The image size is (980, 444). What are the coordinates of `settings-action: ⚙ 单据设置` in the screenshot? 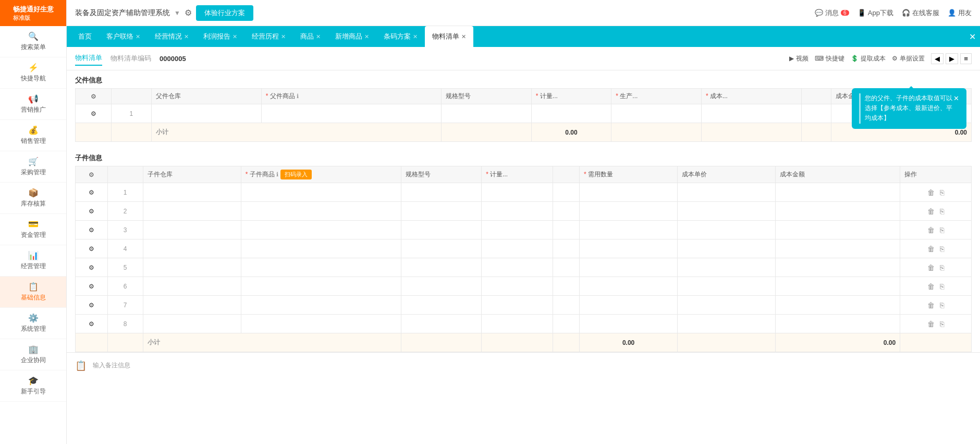 It's located at (908, 58).